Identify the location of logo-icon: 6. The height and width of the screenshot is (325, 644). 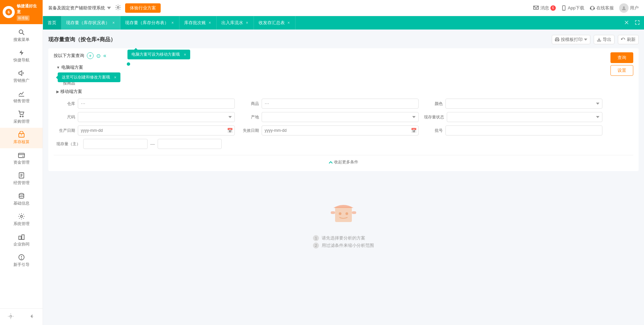
(9, 12).